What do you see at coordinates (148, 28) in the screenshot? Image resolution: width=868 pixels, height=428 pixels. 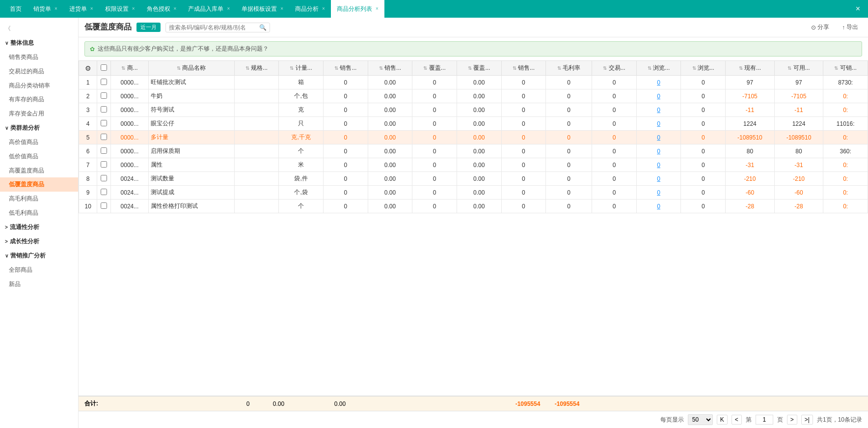 I see `time-badge: 近一月` at bounding box center [148, 28].